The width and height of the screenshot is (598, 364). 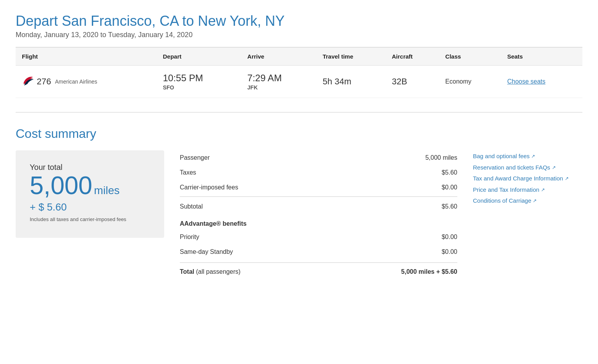 I want to click on miles-unit: miles, so click(x=107, y=191).